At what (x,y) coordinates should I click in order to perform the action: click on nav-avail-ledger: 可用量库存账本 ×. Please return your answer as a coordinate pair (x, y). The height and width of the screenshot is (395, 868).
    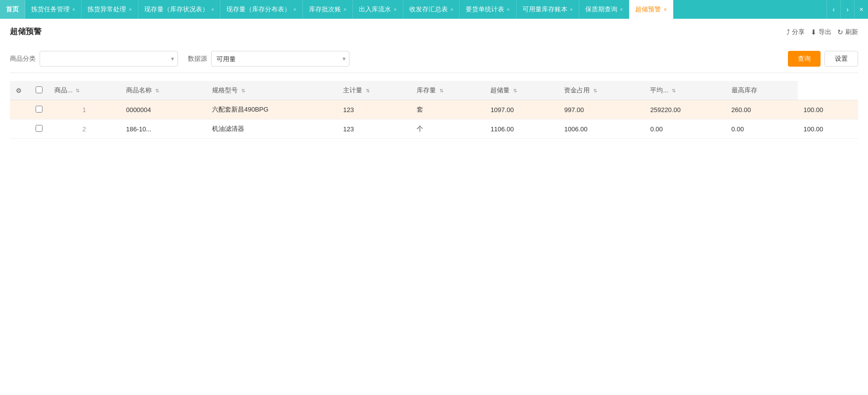
    Looking at the image, I should click on (548, 9).